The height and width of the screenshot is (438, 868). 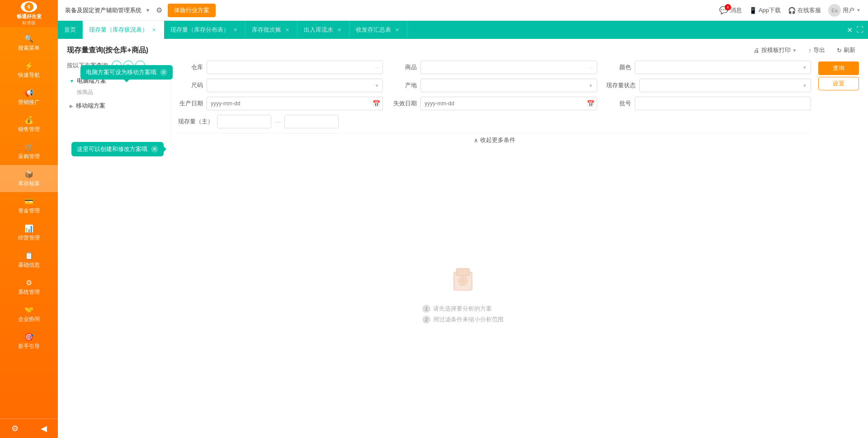 I want to click on sidebar-item-sales: 💰 销售管理, so click(x=29, y=124).